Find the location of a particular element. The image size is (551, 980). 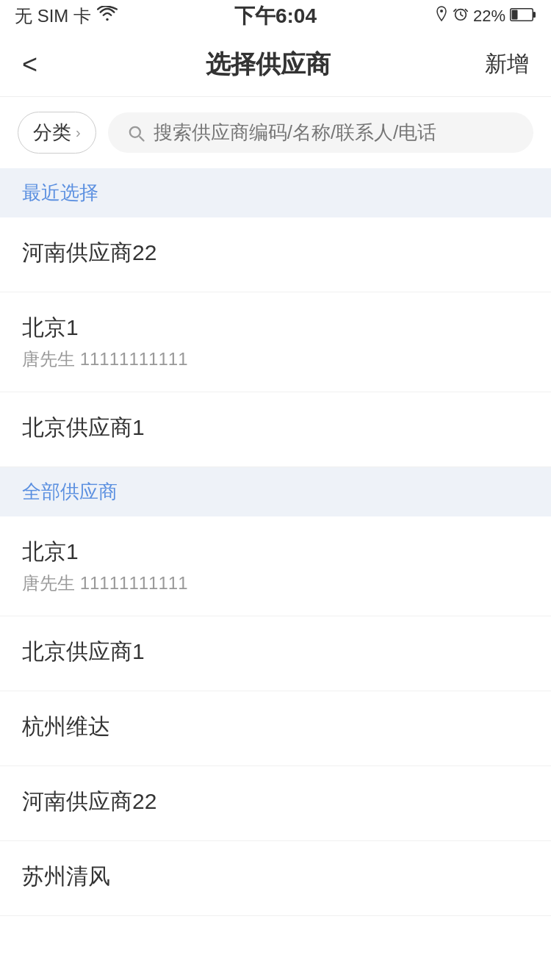

category-button: 分类 › is located at coordinates (57, 132).